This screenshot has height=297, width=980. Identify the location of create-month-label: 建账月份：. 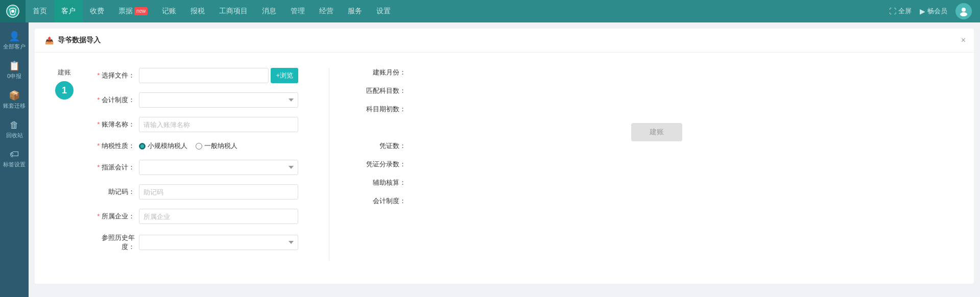
(383, 72).